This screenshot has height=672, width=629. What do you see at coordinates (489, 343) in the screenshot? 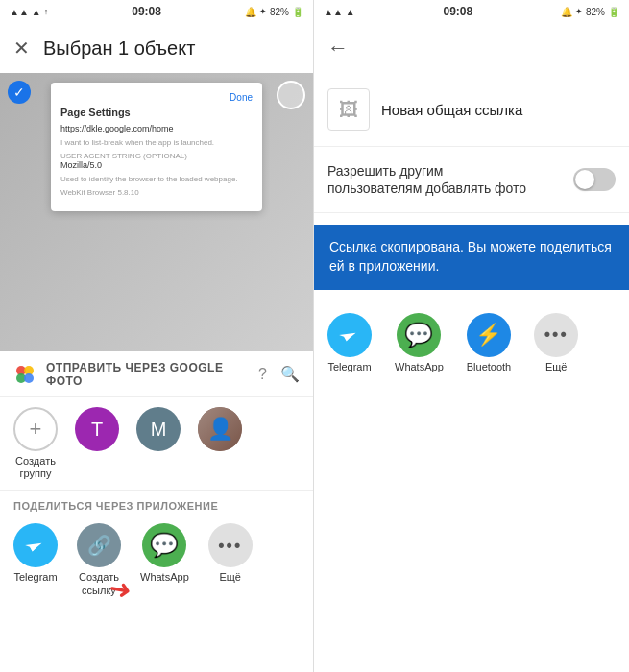
I see `bottom-bluetooth: ⚡ Bluetooth` at bounding box center [489, 343].